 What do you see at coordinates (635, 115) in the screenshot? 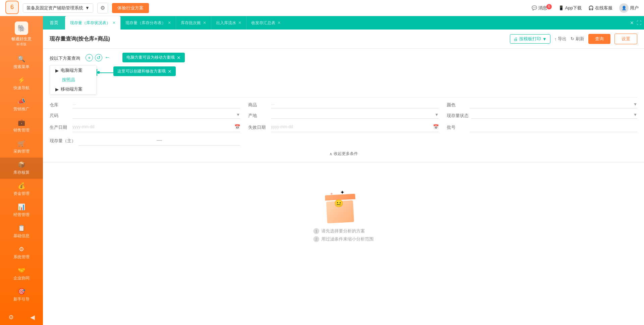
I see `stock-status-arrow: ▼` at bounding box center [635, 115].